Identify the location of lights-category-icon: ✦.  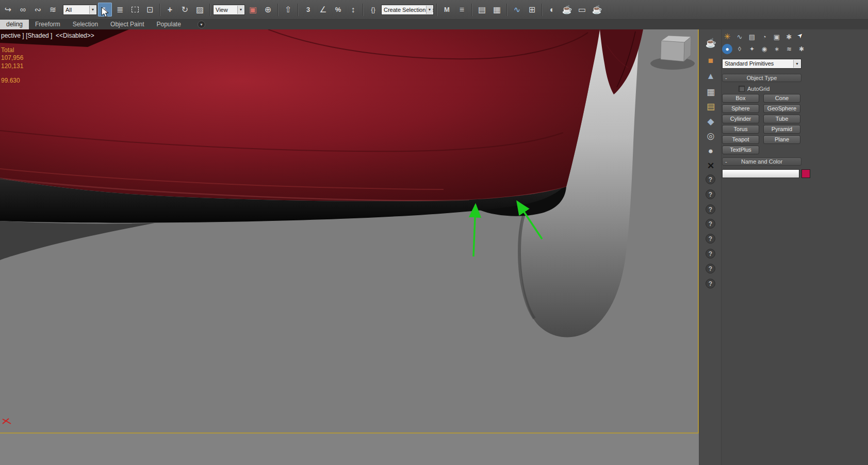
(752, 49).